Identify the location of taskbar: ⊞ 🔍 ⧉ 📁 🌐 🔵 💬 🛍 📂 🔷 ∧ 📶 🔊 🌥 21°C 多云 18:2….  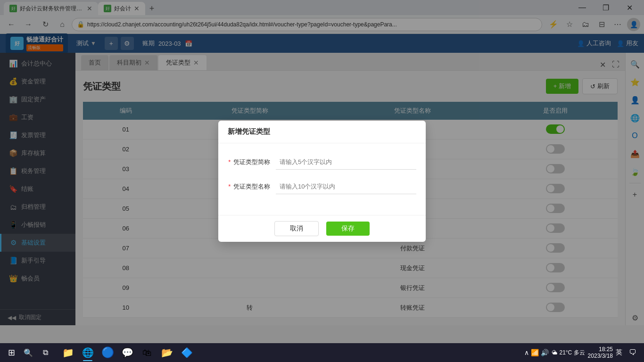
(322, 353).